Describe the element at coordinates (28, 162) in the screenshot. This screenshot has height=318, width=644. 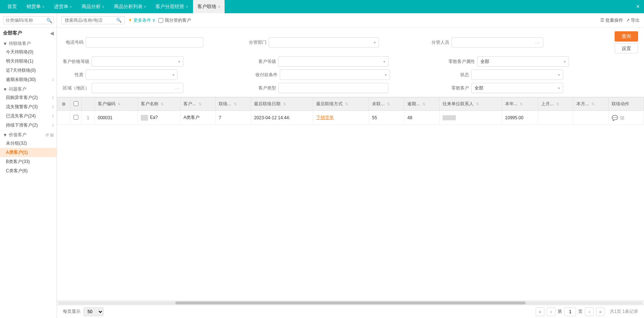
I see `sidebar-item-class-b: B类客户(33)` at that location.